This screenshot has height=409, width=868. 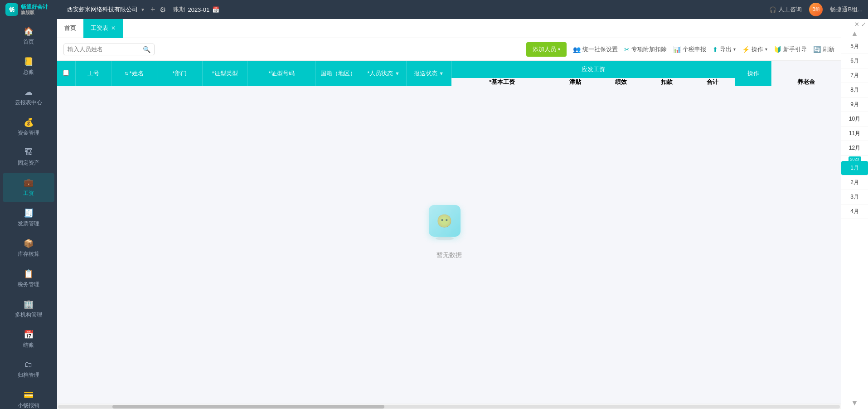 What do you see at coordinates (66, 73) in the screenshot?
I see `select-all-checkbox` at bounding box center [66, 73].